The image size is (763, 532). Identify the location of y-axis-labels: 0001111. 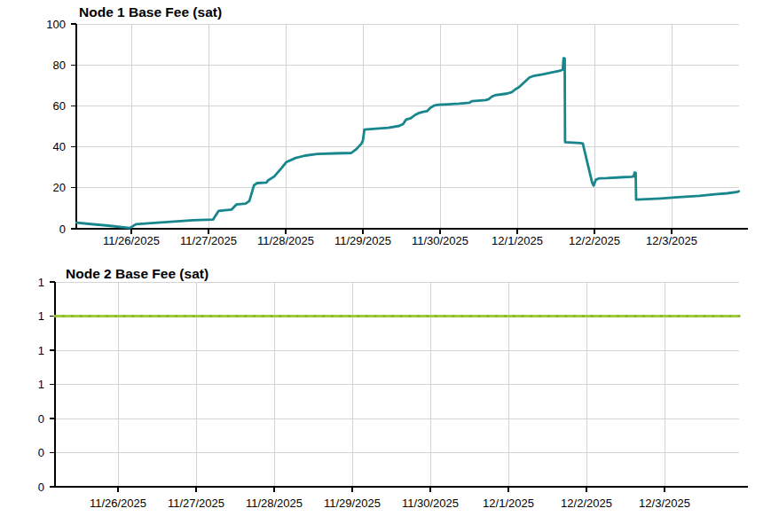
(41, 385).